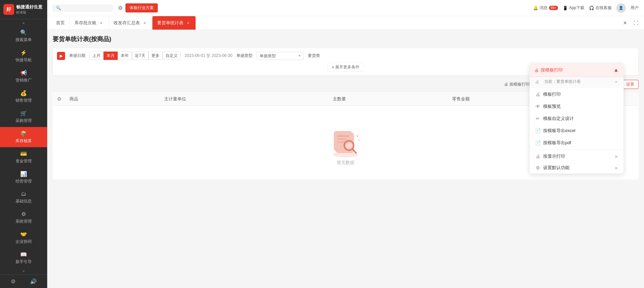 This screenshot has height=288, width=644. I want to click on sidebar-footer: ⚙ 🔊, so click(24, 281).